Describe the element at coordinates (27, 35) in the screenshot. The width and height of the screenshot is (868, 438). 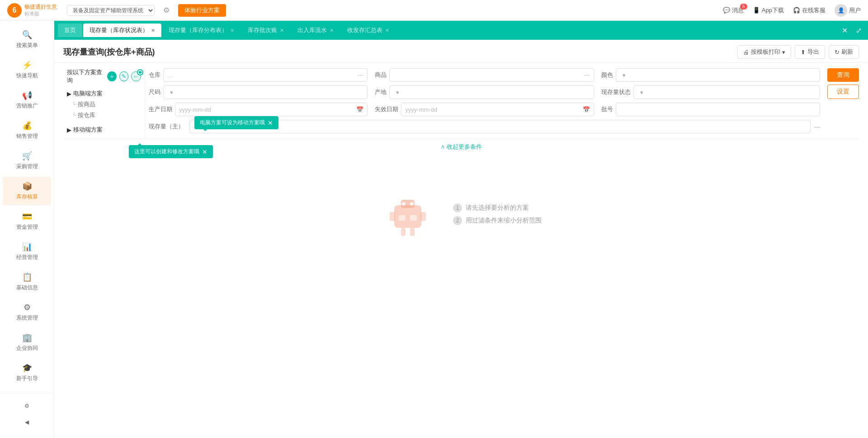
I see `search-icon: 🔍` at that location.